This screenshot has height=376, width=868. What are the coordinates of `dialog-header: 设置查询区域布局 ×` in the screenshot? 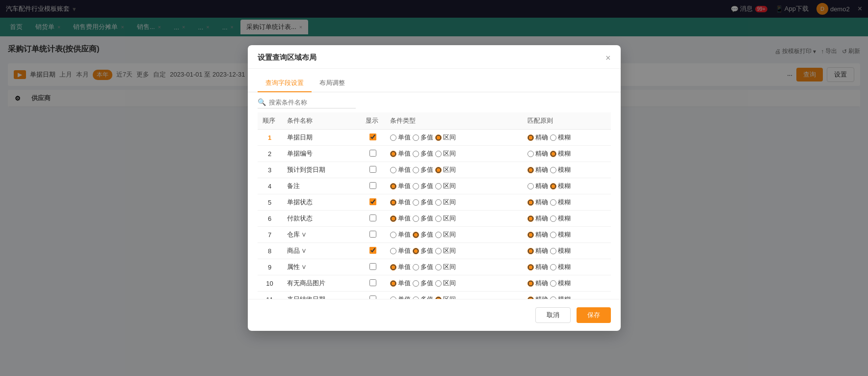 It's located at (434, 57).